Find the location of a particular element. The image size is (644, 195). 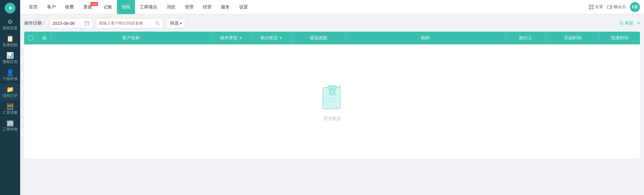

nav-label: 客户 is located at coordinates (51, 7).